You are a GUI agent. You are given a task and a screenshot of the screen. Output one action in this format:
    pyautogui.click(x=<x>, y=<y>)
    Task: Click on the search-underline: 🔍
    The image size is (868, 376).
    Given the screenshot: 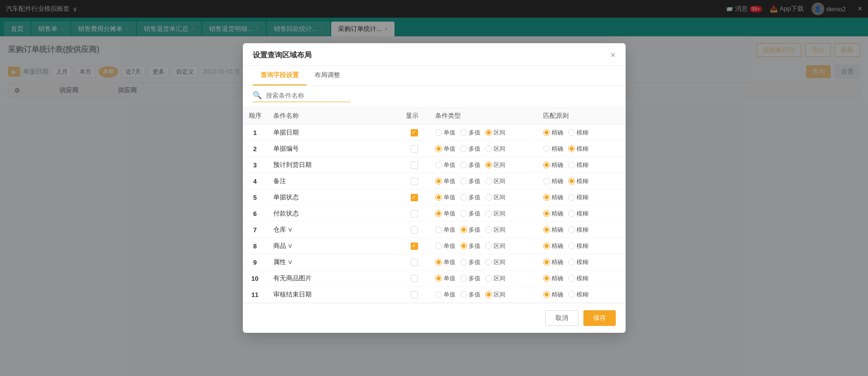 What is the action you would take?
    pyautogui.click(x=302, y=96)
    